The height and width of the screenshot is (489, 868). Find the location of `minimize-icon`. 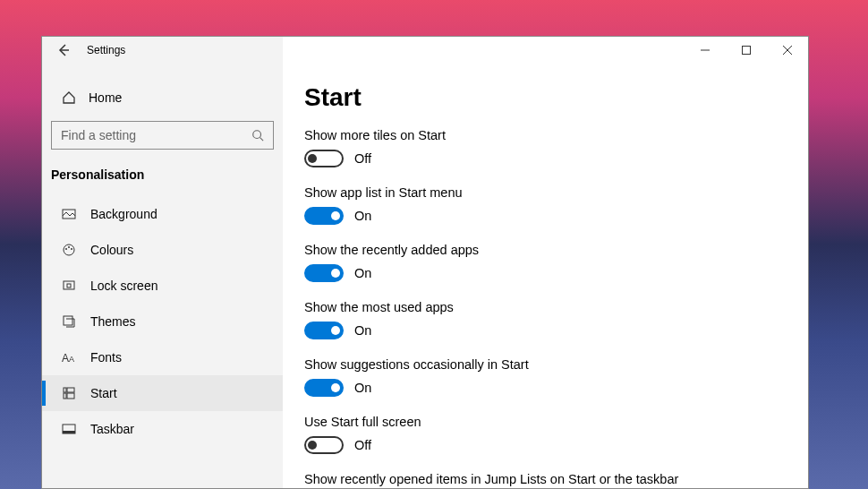

minimize-icon is located at coordinates (705, 50).